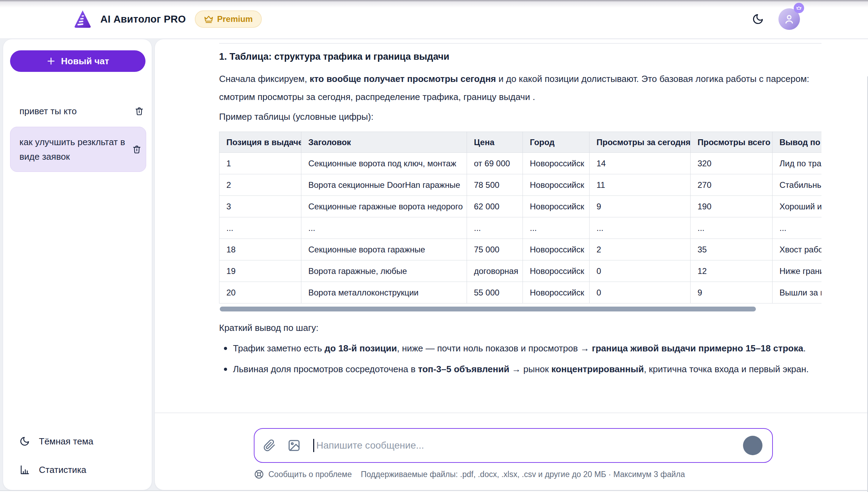 The width and height of the screenshot is (868, 492). Describe the element at coordinates (464, 369) in the screenshot. I see `bold-text: топ-3–5 объявлений` at that location.